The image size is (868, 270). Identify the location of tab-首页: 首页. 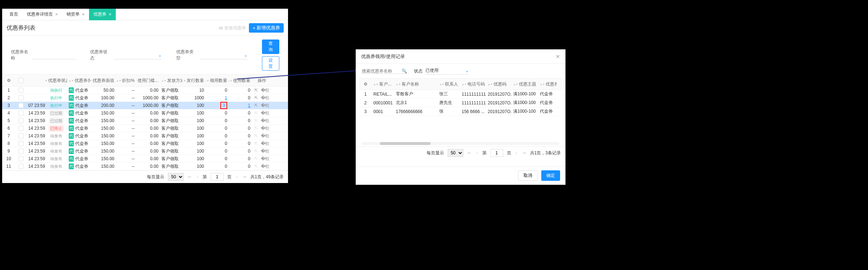
(14, 14).